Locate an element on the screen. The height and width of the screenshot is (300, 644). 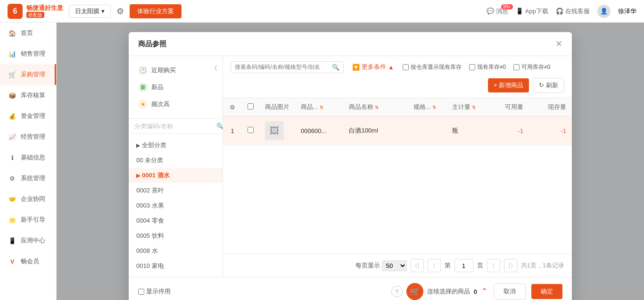
cell-num: 1 is located at coordinates (232, 131).